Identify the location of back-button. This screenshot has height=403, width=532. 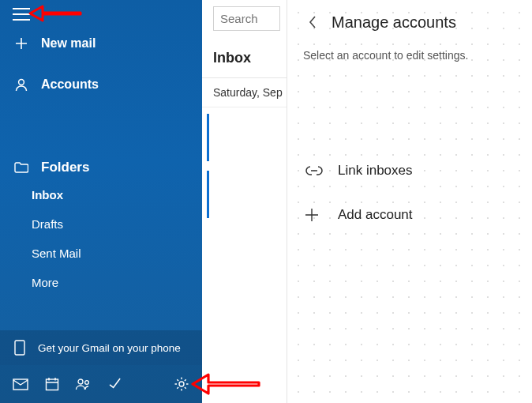
(313, 22).